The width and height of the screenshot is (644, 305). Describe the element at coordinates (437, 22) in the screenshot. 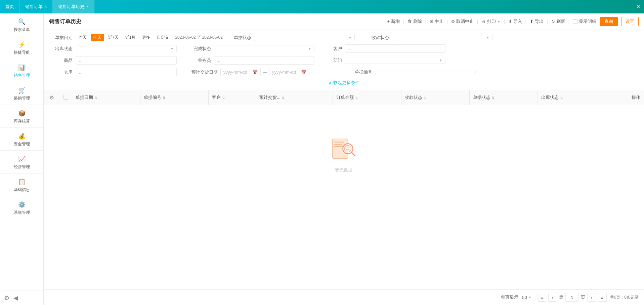

I see `stop-button: ⊘ 中止` at that location.